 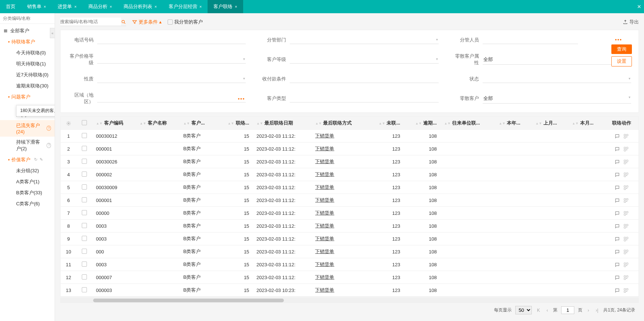 What do you see at coordinates (11, 7) in the screenshot?
I see `tab-首页: 首页` at bounding box center [11, 7].